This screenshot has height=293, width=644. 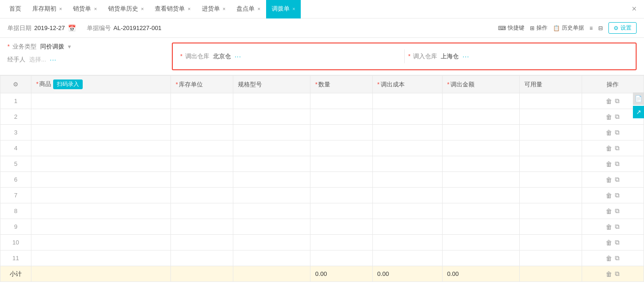 I want to click on out-warehouse-more-button: ···, so click(x=238, y=56).